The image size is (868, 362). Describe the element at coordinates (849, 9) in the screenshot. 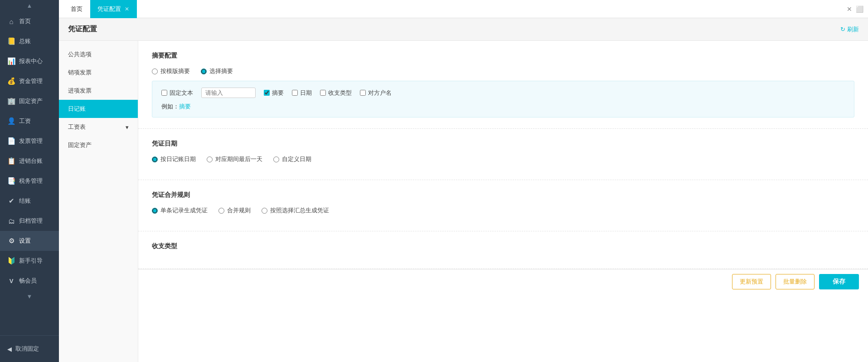

I see `window-close-icon: ✕` at that location.